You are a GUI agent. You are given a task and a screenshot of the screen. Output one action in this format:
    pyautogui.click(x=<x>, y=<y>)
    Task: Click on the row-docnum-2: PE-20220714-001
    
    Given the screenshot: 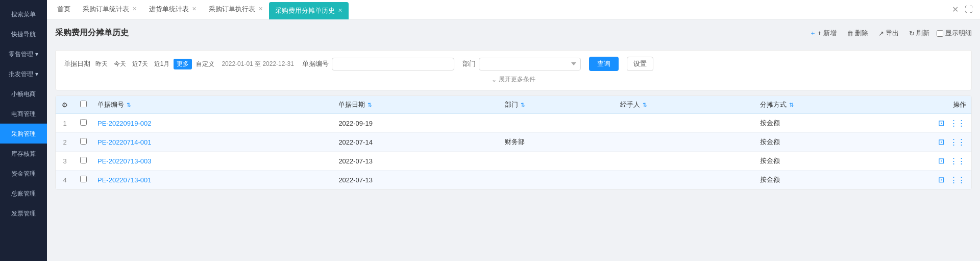 What is the action you would take?
    pyautogui.click(x=213, y=142)
    